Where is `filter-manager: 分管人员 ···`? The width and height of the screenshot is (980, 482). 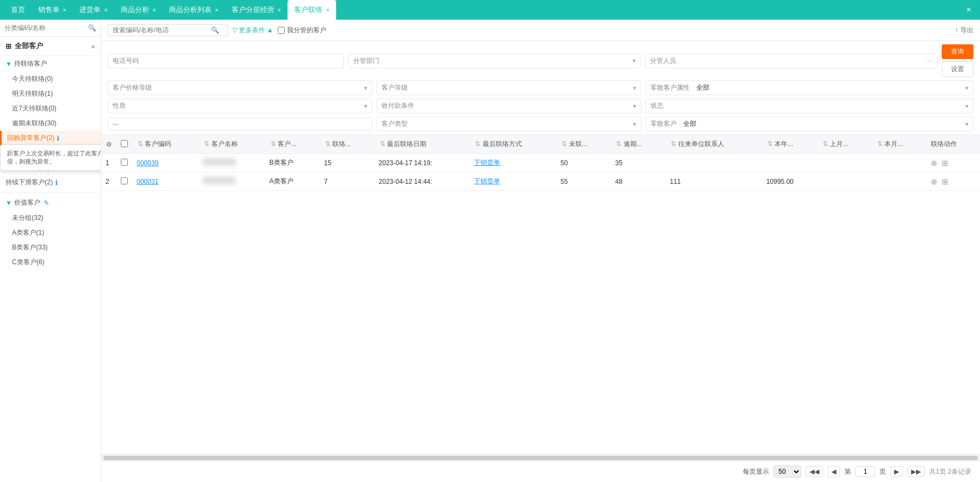
filter-manager: 分管人员 ··· is located at coordinates (791, 61).